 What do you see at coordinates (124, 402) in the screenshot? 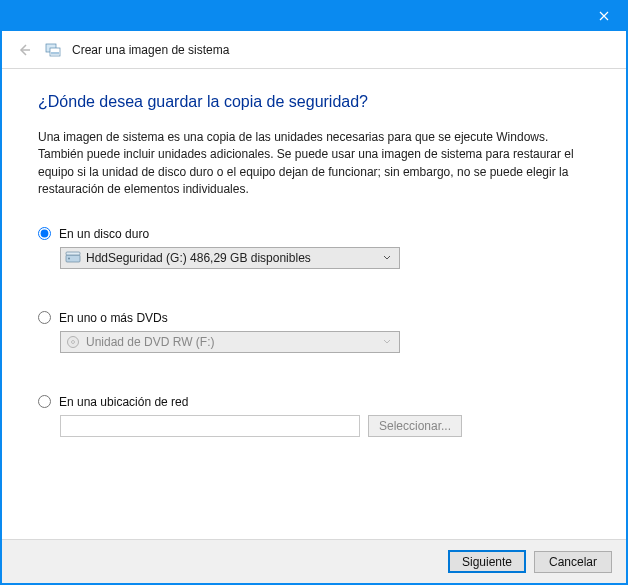
I see `option-network-label: En una ubicación de red` at bounding box center [124, 402].